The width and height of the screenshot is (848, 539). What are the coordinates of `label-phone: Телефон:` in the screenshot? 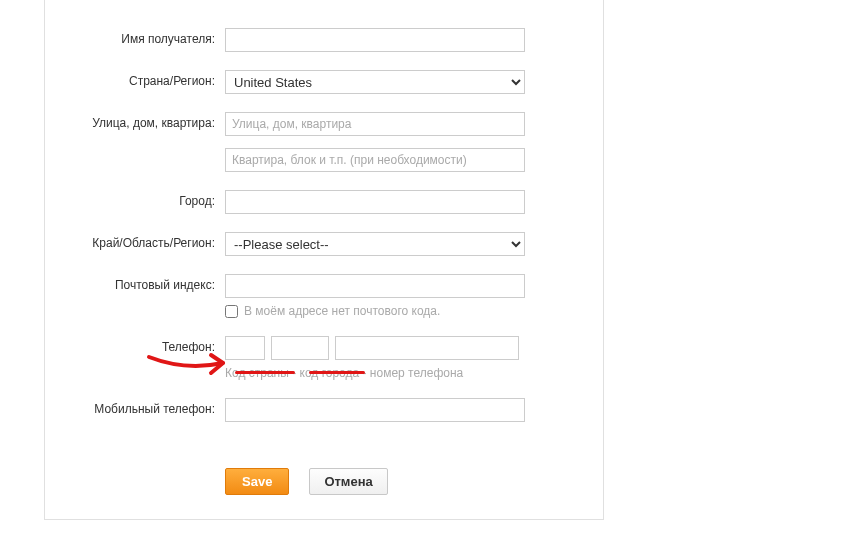 It's located at (135, 345).